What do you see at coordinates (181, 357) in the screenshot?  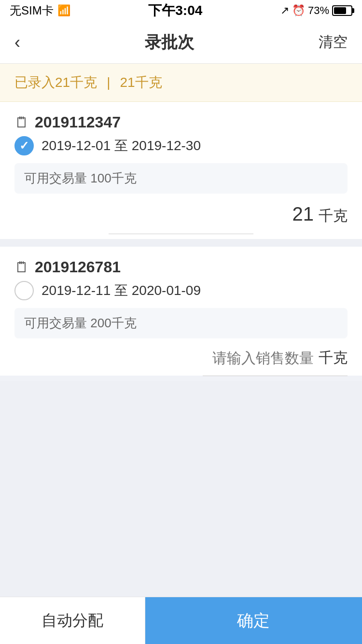 I see `input-row-2: 千克` at bounding box center [181, 357].